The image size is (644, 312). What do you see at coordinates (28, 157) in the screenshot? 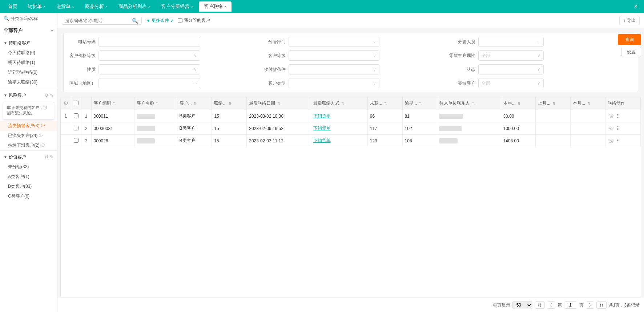
I see `sidebar-group-value-title: ▼ 价值客户 ↺ ✎` at bounding box center [28, 157].